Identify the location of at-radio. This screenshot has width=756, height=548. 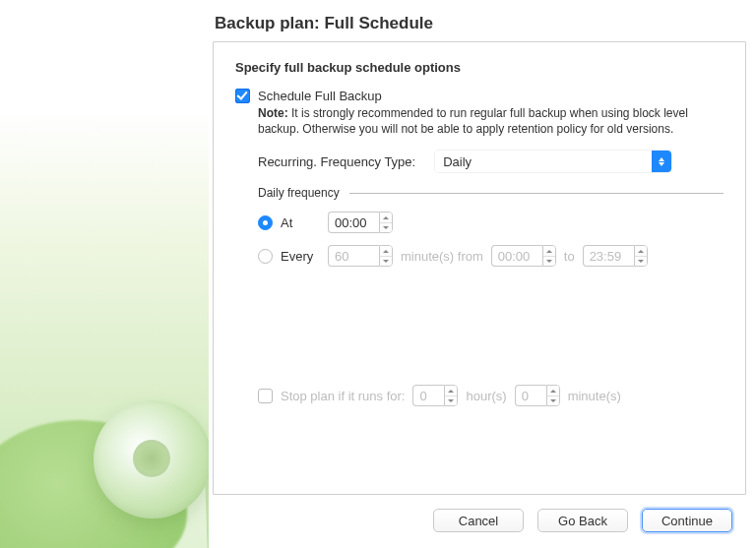
(266, 222).